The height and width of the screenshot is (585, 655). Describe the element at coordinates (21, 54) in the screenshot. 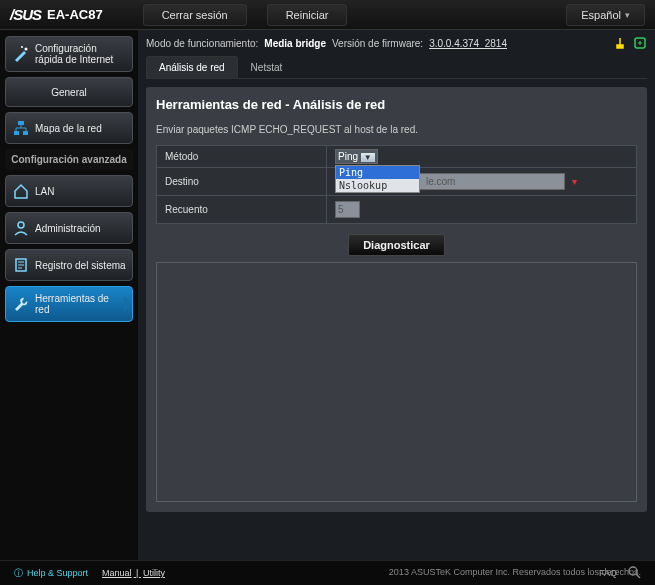

I see `wand-icon` at that location.